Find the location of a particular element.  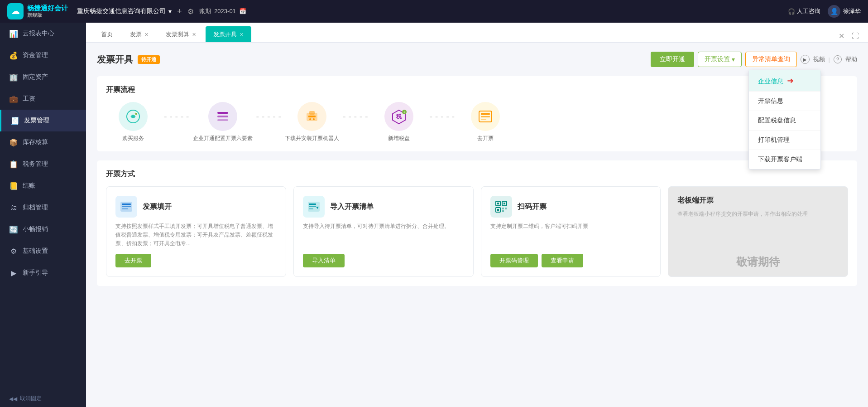

method-boss-title: 老板端开票 is located at coordinates (695, 200).